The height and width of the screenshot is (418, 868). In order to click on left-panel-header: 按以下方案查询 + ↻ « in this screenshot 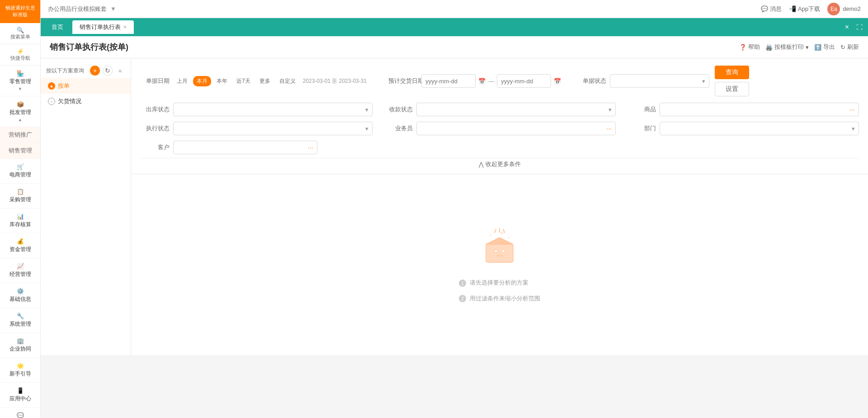, I will do `click(86, 71)`.